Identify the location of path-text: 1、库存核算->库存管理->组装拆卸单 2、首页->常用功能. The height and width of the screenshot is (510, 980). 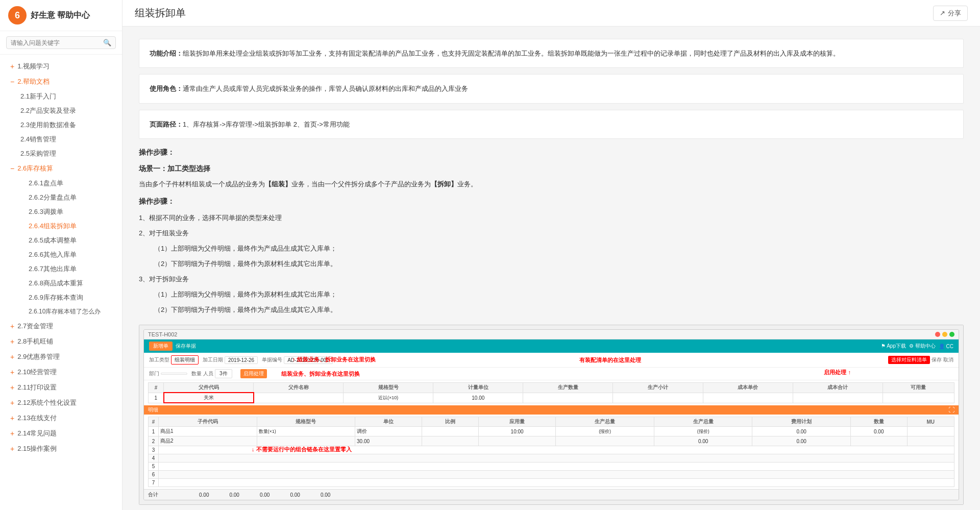
(266, 125).